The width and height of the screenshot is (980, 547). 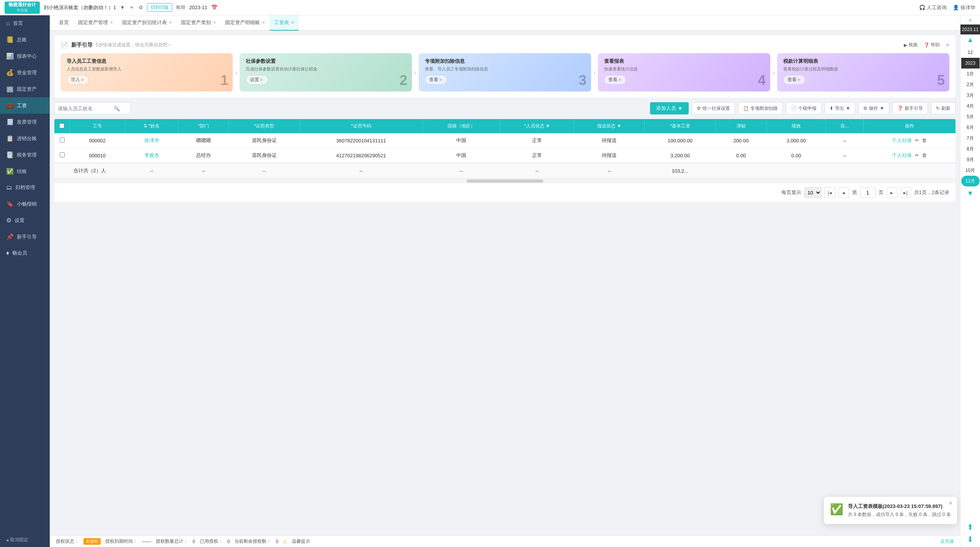 What do you see at coordinates (141, 8) in the screenshot?
I see `settings-icon: ⚙` at bounding box center [141, 8].